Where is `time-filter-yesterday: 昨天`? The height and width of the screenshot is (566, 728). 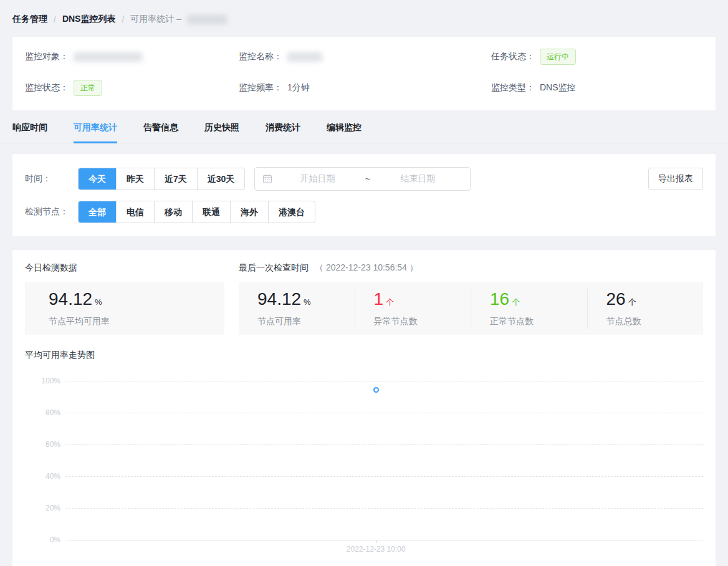 time-filter-yesterday: 昨天 is located at coordinates (135, 179).